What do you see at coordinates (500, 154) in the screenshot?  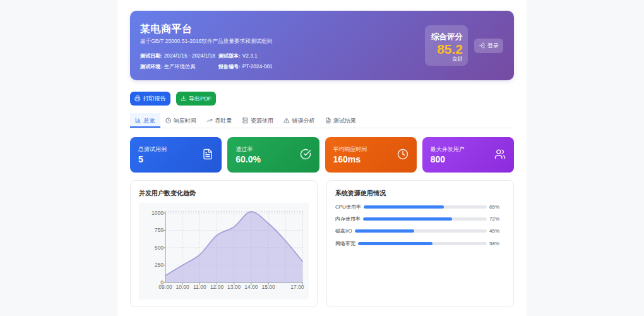 I see `users-icon` at bounding box center [500, 154].